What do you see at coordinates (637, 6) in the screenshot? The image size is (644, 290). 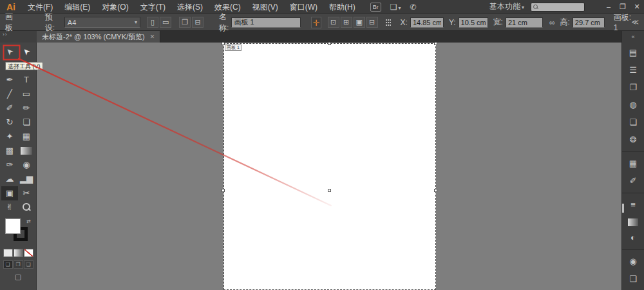 I see `close-button: ✕` at bounding box center [637, 6].